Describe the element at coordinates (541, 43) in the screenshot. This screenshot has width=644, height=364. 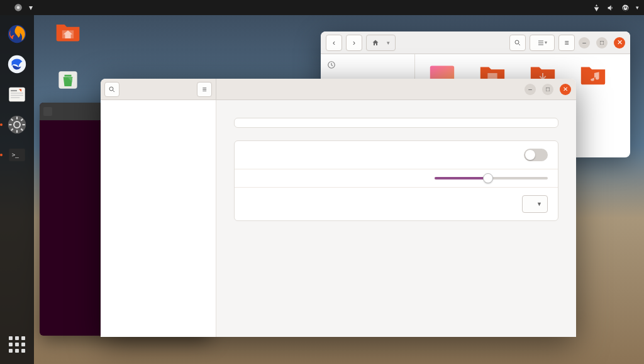
I see `list-icon` at that location.